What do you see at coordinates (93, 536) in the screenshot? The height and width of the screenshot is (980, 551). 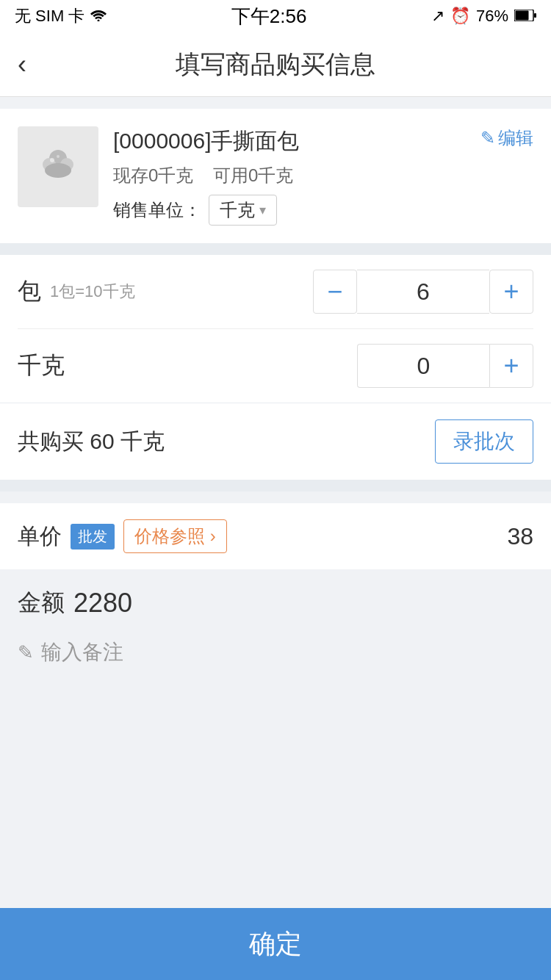 I see `price-badge: 批发` at bounding box center [93, 536].